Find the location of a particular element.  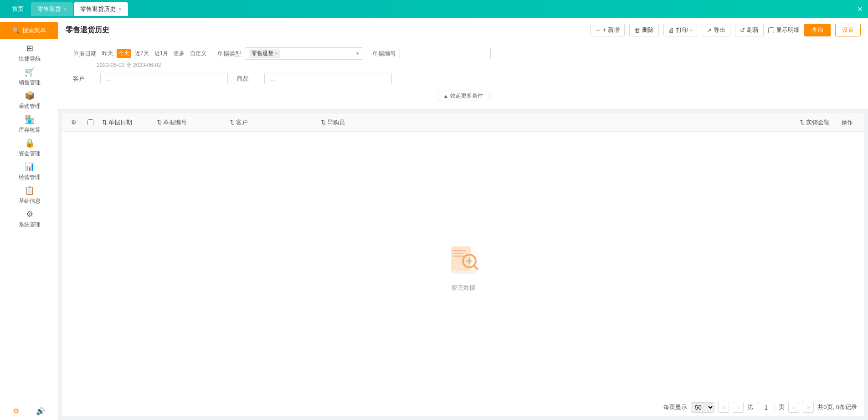

th-date: ⇅ 单据日期 is located at coordinates (126, 123).